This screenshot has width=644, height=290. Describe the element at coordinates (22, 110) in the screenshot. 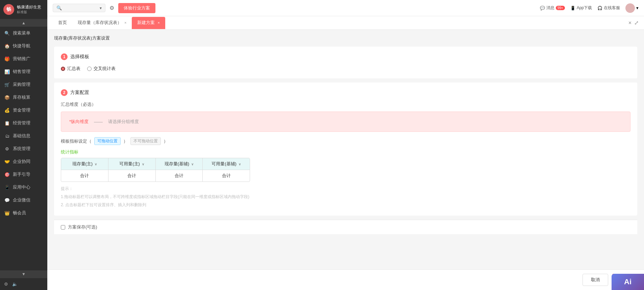

I see `sidebar-item-label: 资金管理` at that location.